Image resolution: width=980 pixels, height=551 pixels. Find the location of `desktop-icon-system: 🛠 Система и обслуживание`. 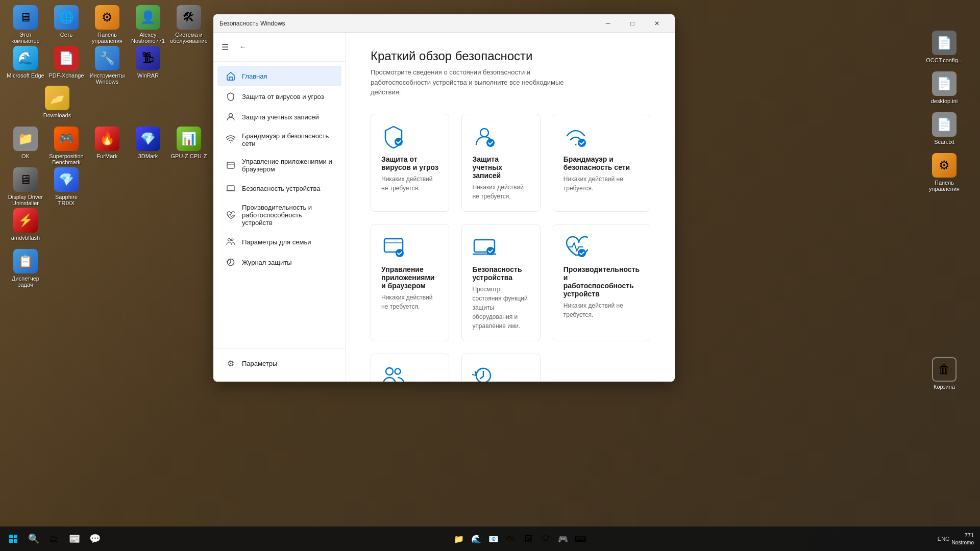

desktop-icon-system: 🛠 Система и обслуживание is located at coordinates (189, 24).